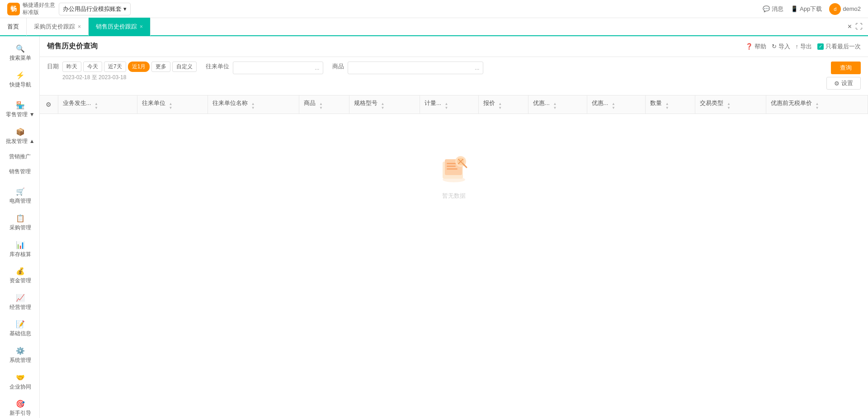  What do you see at coordinates (756, 47) in the screenshot?
I see `help-btn: ❓ 帮助` at bounding box center [756, 47].